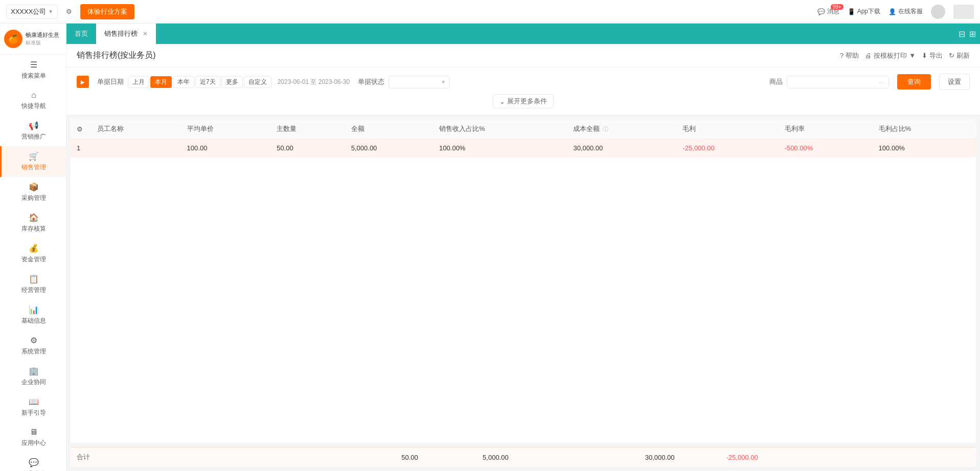  Describe the element at coordinates (34, 462) in the screenshot. I see `wechat-icon: 💬` at that location.